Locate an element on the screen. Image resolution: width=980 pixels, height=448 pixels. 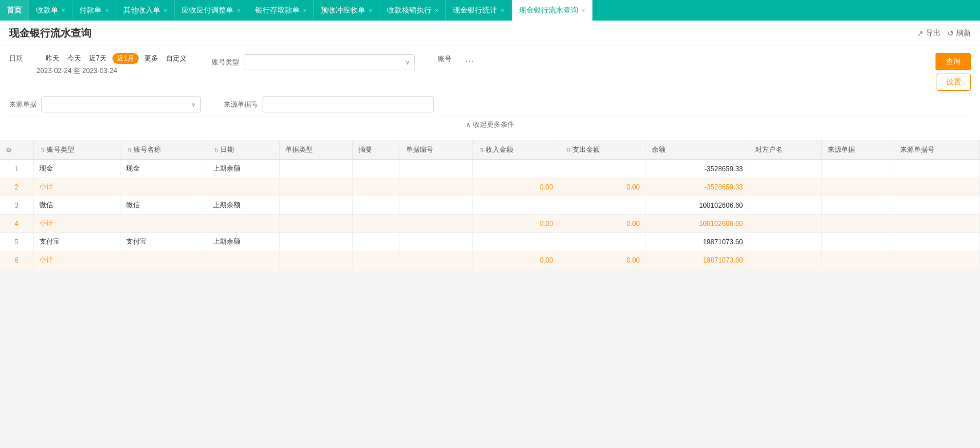
date-option-5: 自定义 is located at coordinates (176, 58).